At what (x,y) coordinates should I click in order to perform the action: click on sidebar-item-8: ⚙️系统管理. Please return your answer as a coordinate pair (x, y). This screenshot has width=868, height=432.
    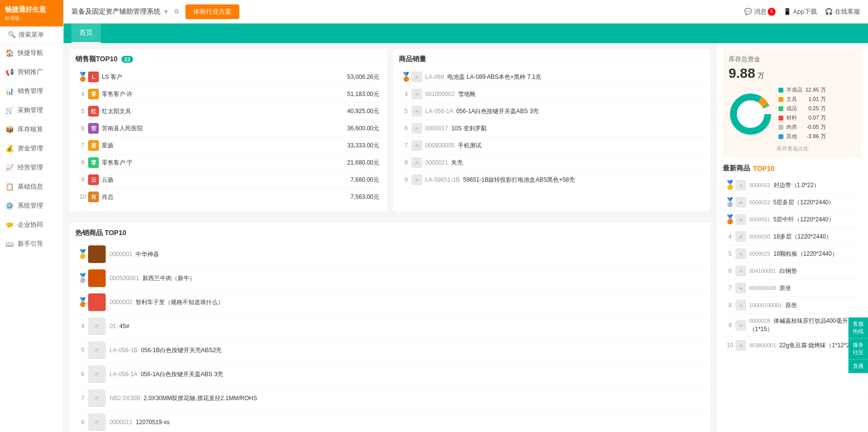
    Looking at the image, I should click on (31, 206).